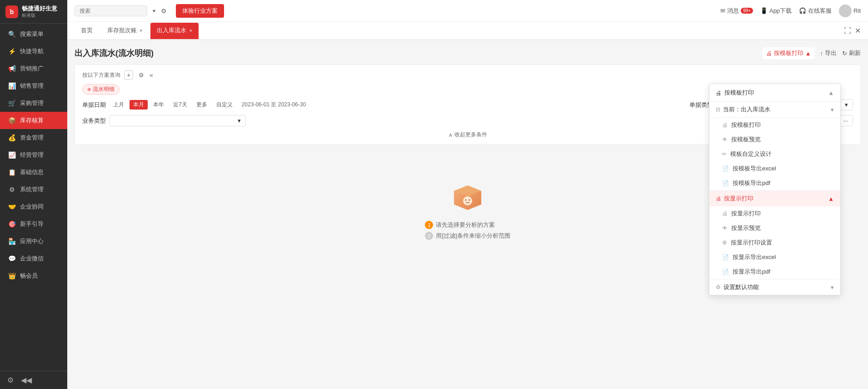  I want to click on hint-num-1: 1, so click(429, 225).